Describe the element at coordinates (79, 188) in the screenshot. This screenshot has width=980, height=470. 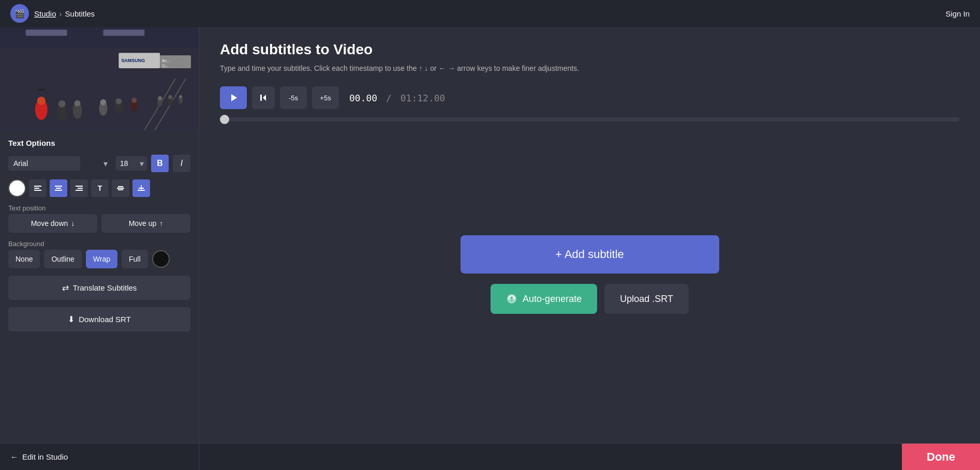
I see `align-right-button` at that location.